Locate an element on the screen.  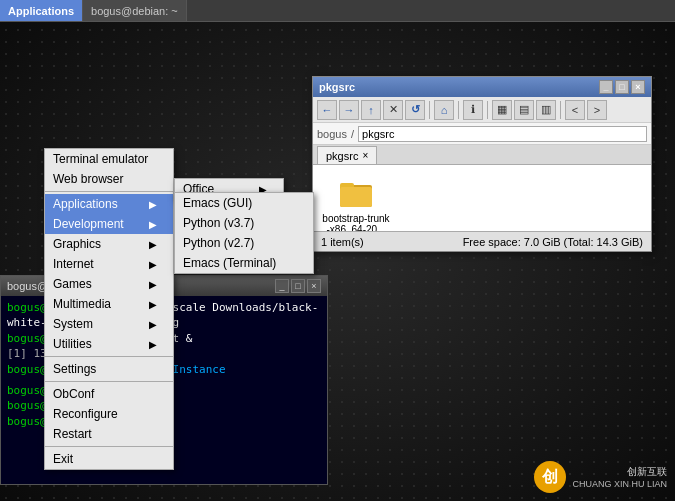
submenu-dev: Emacs (GUI) Python (v3.7) Python (v2.7) … is located at coordinates (244, 233).